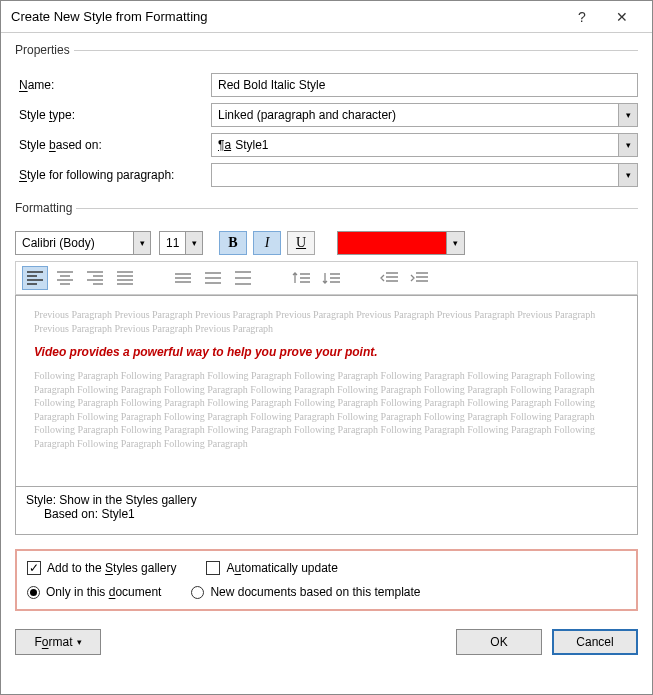  I want to click on name-label: Name:, so click(113, 85).